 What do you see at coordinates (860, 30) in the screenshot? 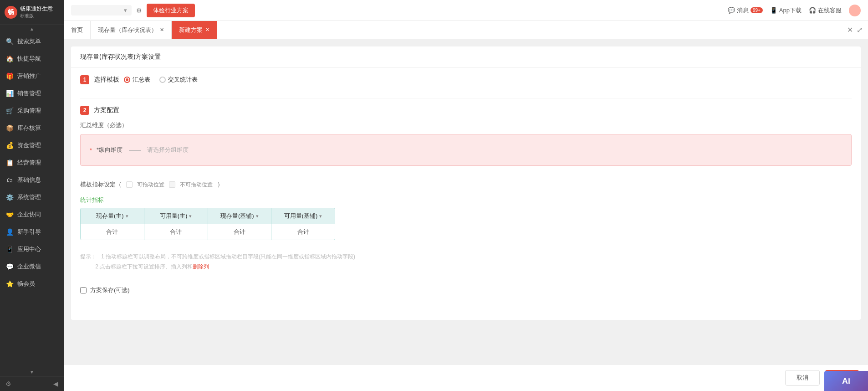
I see `tab-expand-icon: ⤢` at bounding box center [860, 30].